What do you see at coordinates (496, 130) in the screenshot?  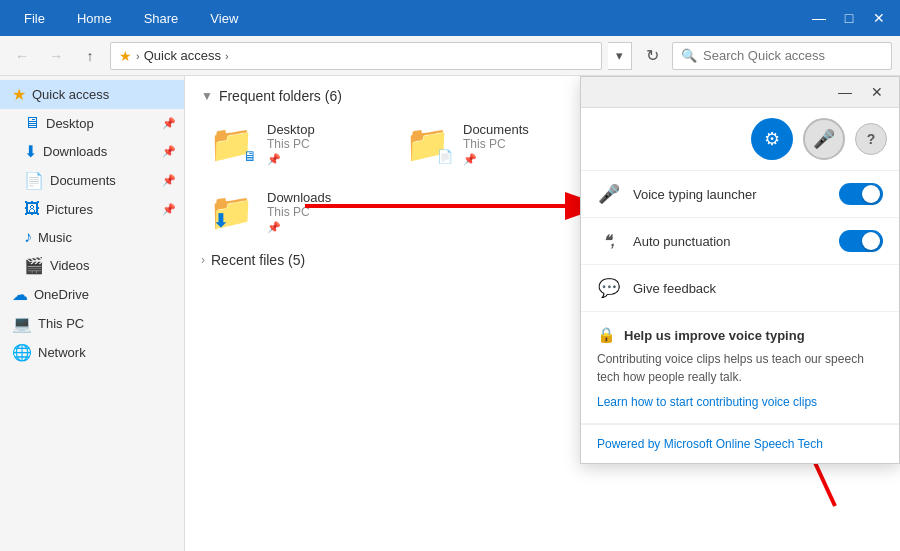 I see `folder-documents-name: Documents` at bounding box center [496, 130].